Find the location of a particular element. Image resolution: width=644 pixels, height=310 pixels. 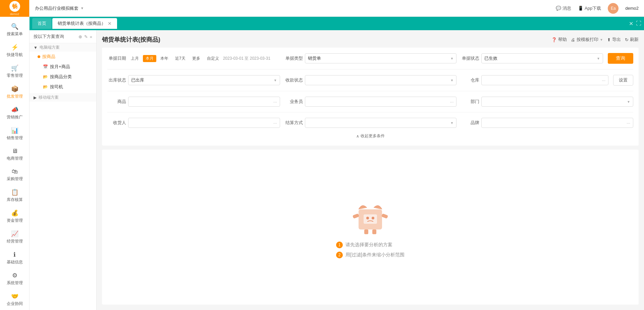

date-tab-this-month: 本月 is located at coordinates (150, 58).